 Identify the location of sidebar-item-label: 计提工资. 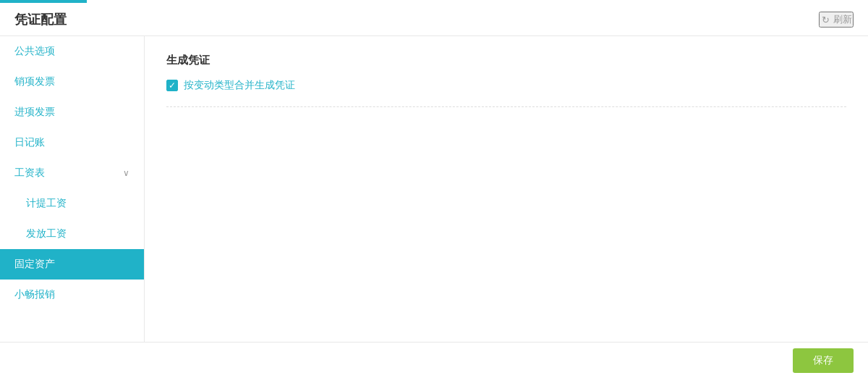
(46, 203).